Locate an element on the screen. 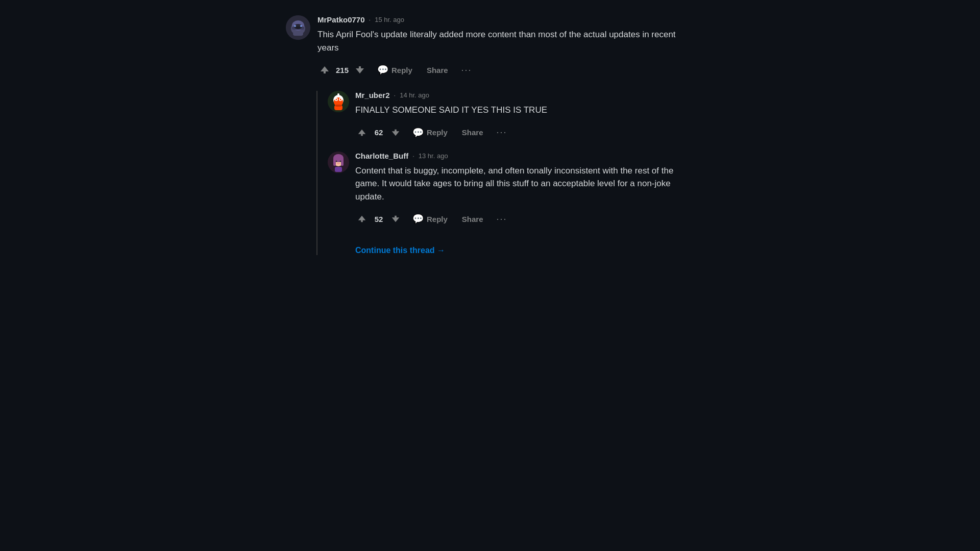  comment-meta: MrPatko0770 · 15 hr. ago is located at coordinates (506, 19).